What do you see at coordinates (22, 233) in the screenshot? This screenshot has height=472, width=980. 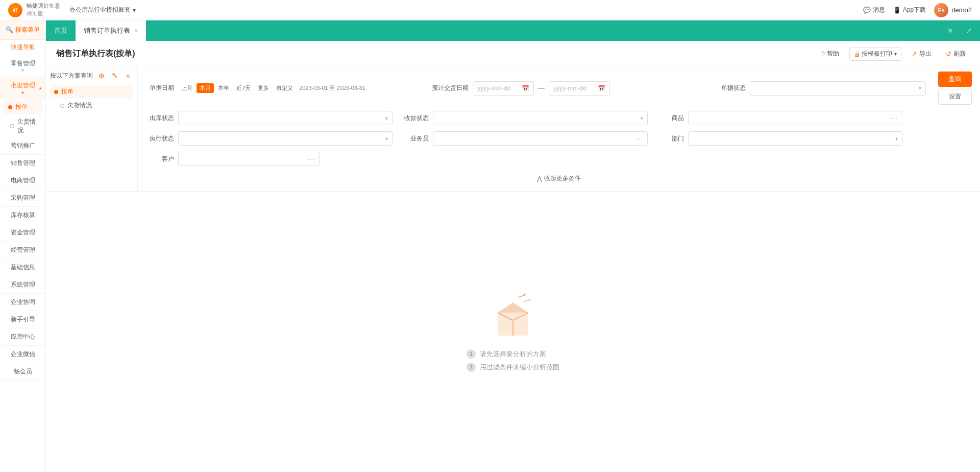 I see `sidebar-item-finance: 资金管理` at bounding box center [22, 233].